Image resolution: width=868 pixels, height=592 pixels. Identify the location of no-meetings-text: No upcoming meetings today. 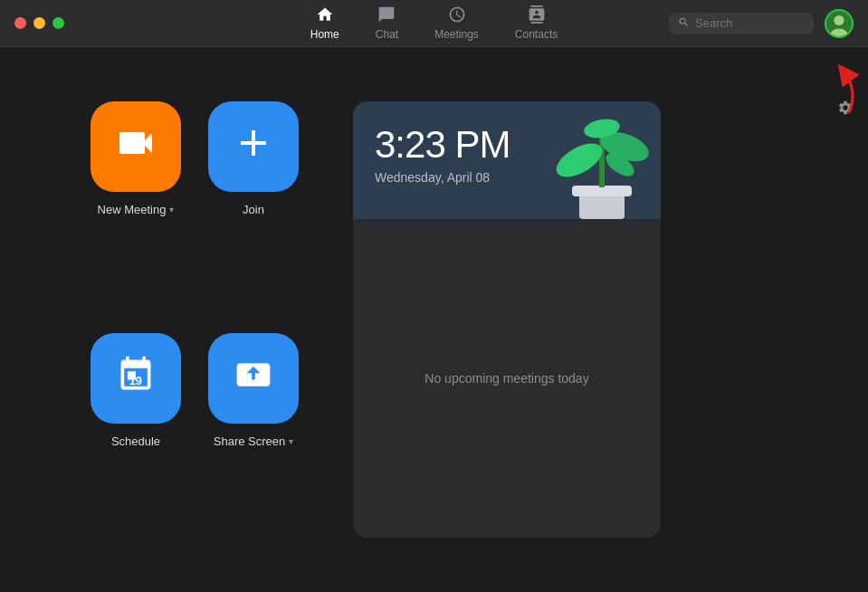
(507, 378).